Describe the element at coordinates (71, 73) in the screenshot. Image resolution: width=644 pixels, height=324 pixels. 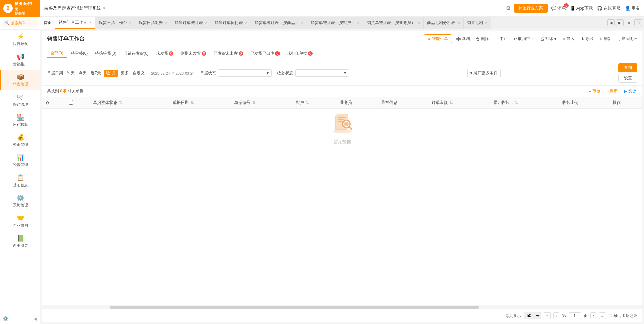
I see `date-yesterday: 昨天` at that location.